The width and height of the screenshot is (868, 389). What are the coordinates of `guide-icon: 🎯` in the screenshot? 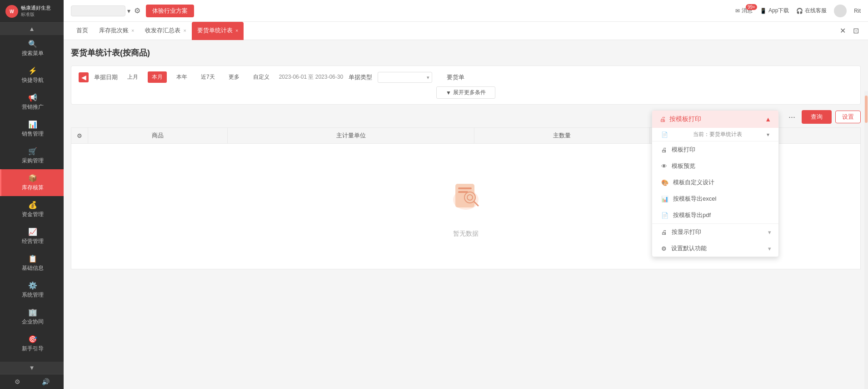 It's located at (33, 339).